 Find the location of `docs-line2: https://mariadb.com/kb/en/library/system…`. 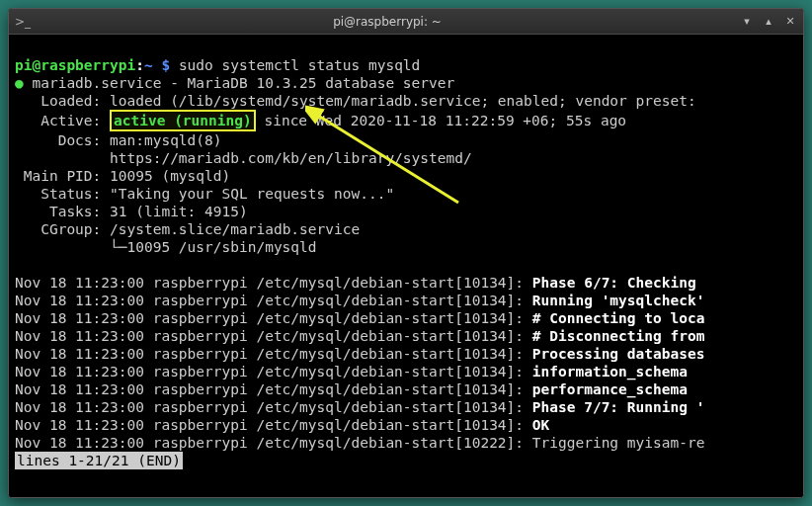

docs-line2: https://mariadb.com/kb/en/library/system… is located at coordinates (243, 158).